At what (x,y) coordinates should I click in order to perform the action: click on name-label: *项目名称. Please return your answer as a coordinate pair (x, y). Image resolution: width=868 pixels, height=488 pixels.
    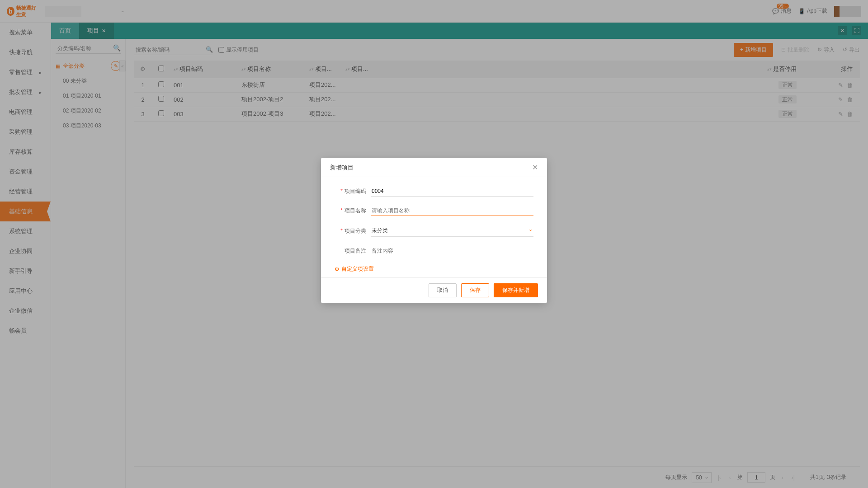
    Looking at the image, I should click on (353, 211).